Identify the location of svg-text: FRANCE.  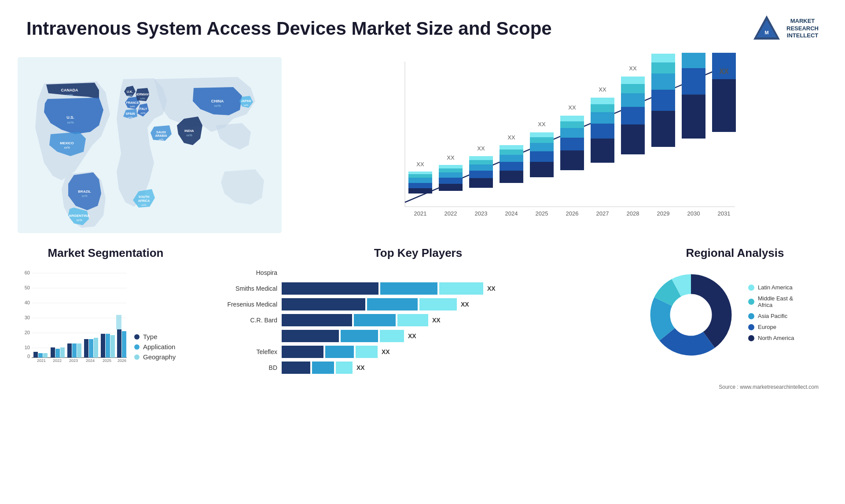
(132, 103).